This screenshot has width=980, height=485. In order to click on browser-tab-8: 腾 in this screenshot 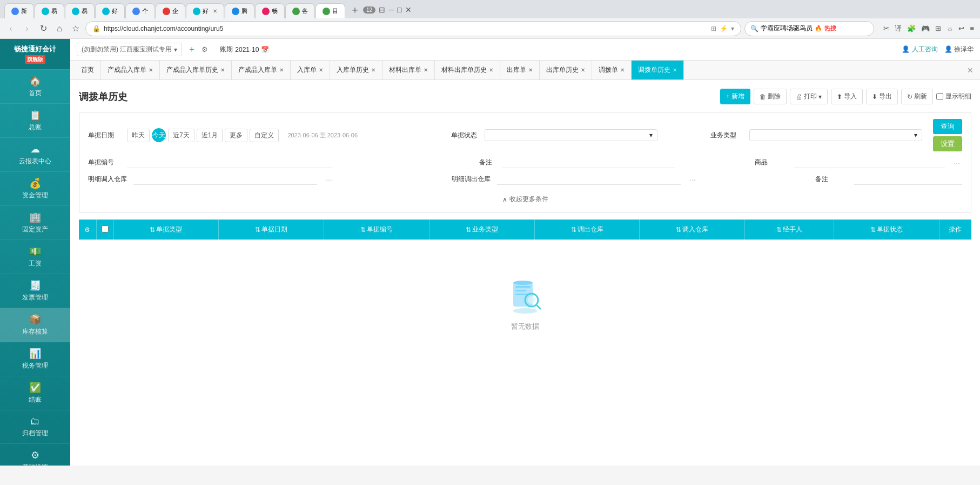, I will do `click(240, 11)`.